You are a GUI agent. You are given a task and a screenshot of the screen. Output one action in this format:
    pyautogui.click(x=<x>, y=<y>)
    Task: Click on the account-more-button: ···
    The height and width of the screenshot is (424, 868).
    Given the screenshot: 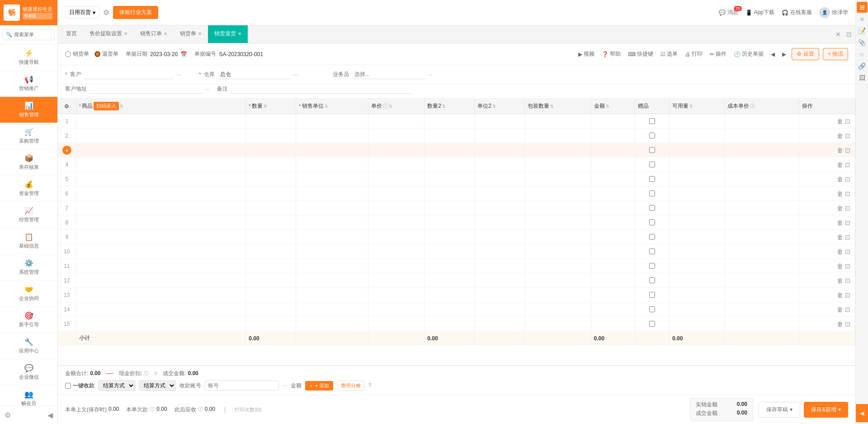 What is the action you would take?
    pyautogui.click(x=285, y=386)
    